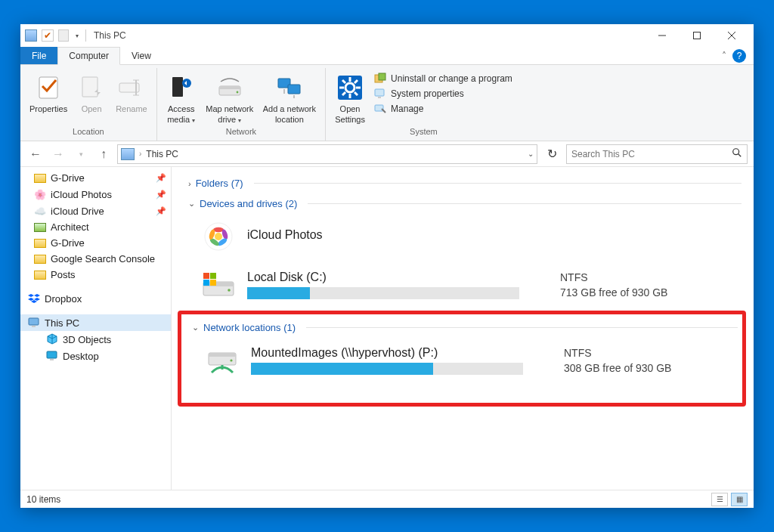 This screenshot has width=774, height=532. I want to click on minimize-button, so click(662, 36).